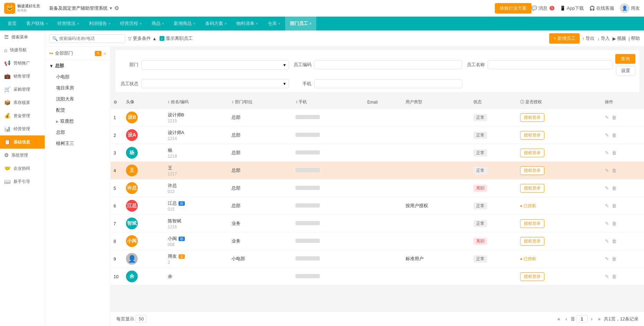 The height and width of the screenshot is (326, 644). Describe the element at coordinates (329, 102) in the screenshot. I see `th-phone: ↕ 手机` at that location.